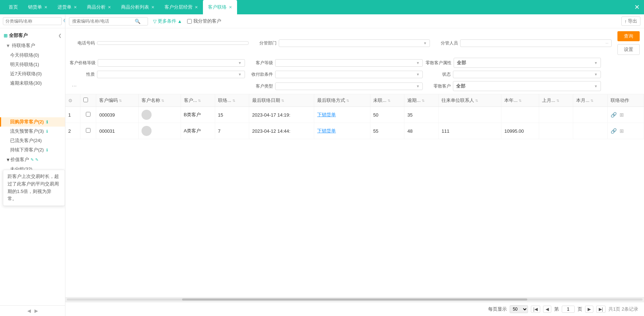  I want to click on gear-icon: ⚙, so click(70, 100).